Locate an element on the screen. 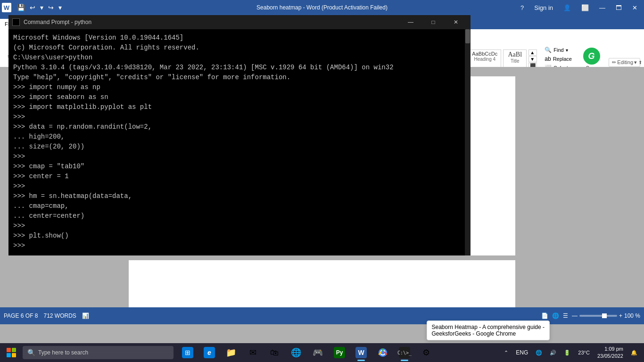 The image size is (644, 362). title-style: AaBl Title is located at coordinates (515, 59).